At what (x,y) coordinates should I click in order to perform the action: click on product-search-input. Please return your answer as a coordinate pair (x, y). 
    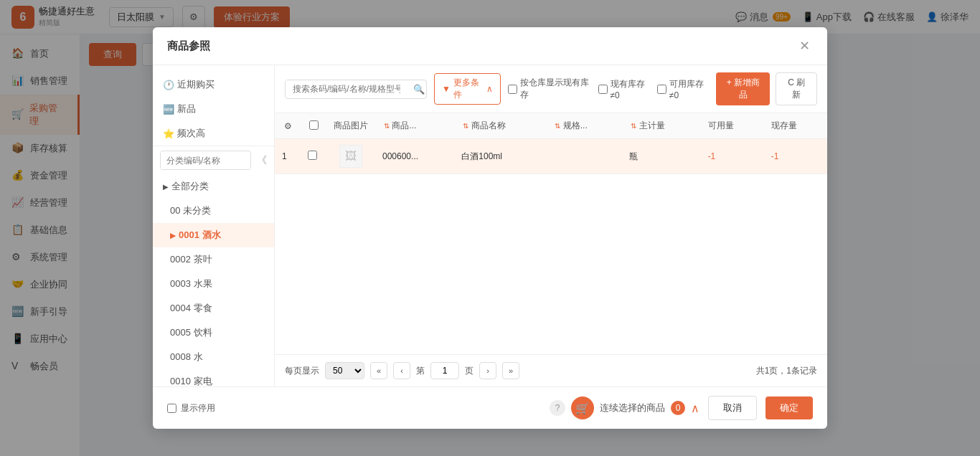
    Looking at the image, I should click on (347, 89).